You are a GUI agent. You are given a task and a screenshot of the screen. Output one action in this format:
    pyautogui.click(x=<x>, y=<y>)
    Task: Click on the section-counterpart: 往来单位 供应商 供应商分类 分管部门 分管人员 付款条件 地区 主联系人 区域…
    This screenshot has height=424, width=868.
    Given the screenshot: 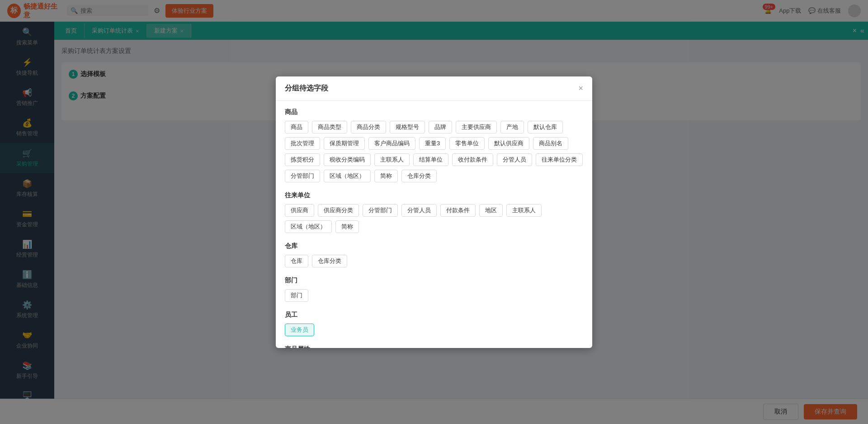 What is the action you would take?
    pyautogui.click(x=434, y=212)
    